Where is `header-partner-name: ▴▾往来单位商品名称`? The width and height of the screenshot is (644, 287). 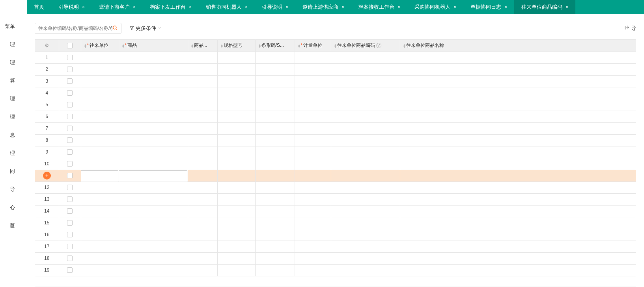 header-partner-name: ▴▾往来单位商品名称 is located at coordinates (518, 46).